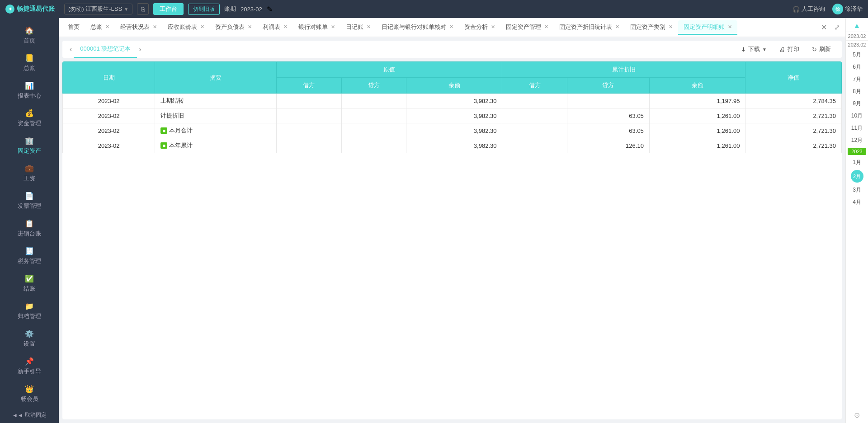 The height and width of the screenshot is (423, 868). Describe the element at coordinates (29, 394) in the screenshot. I see `sidebar-item-member: 👑 畅会员` at that location.